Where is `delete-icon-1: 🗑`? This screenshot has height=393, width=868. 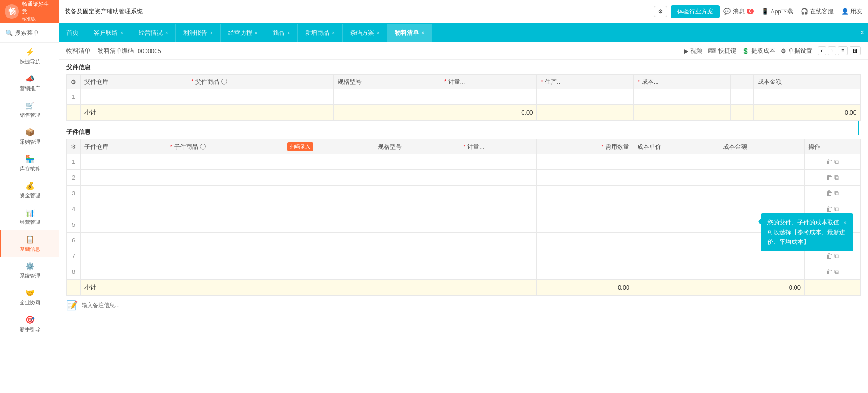 delete-icon-1: 🗑 is located at coordinates (829, 162).